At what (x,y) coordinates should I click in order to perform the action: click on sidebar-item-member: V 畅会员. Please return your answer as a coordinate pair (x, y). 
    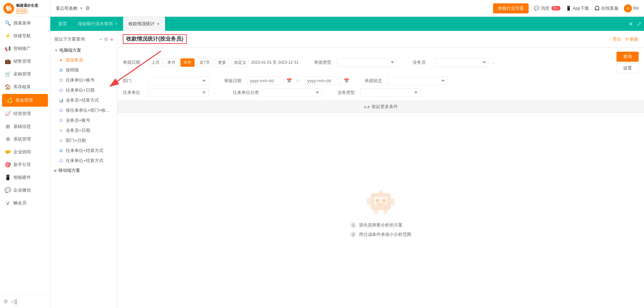
    Looking at the image, I should click on (25, 203).